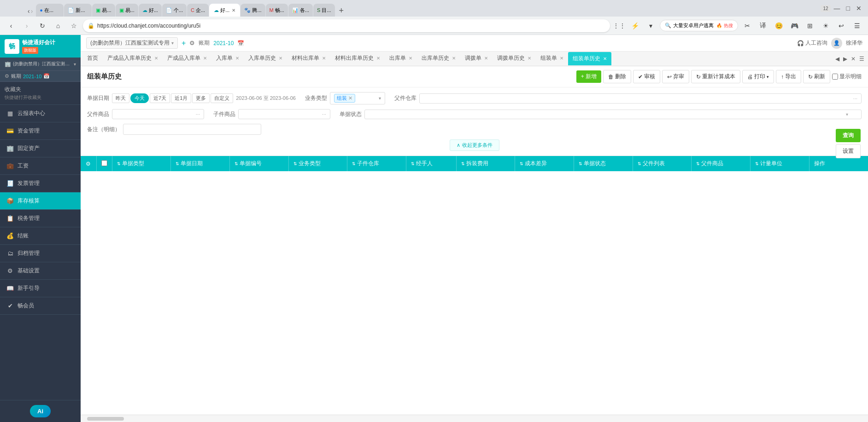 The width and height of the screenshot is (868, 422). Describe the element at coordinates (29, 11) in the screenshot. I see `back-btn: ‹` at that location.